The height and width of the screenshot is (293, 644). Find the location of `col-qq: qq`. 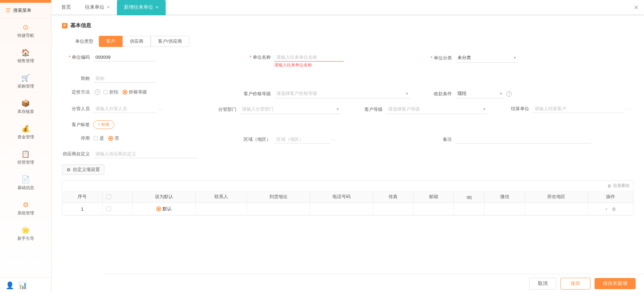

col-qq: qq is located at coordinates (469, 197).